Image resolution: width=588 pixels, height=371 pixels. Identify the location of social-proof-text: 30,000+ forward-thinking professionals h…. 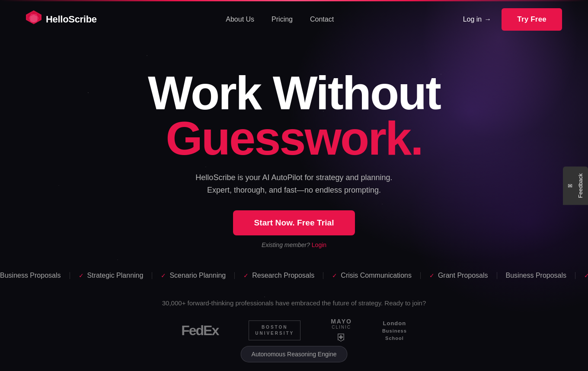
(294, 303).